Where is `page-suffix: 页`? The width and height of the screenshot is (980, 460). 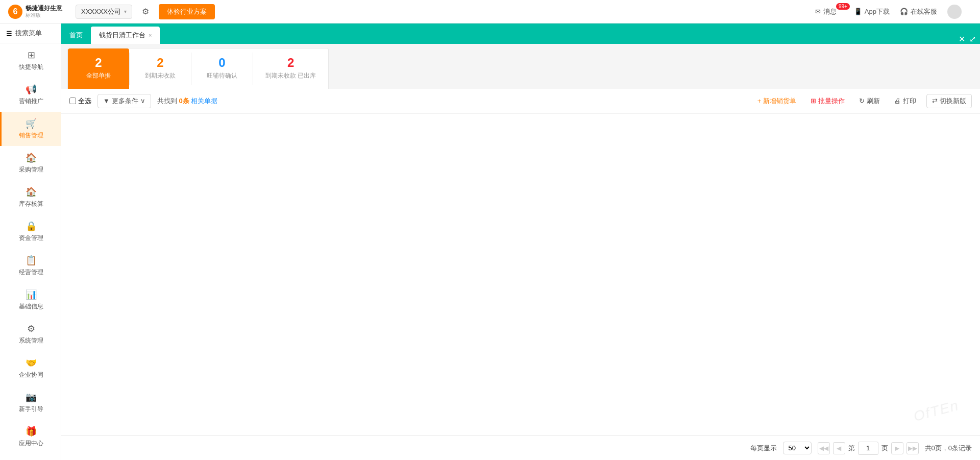
page-suffix: 页 is located at coordinates (885, 448).